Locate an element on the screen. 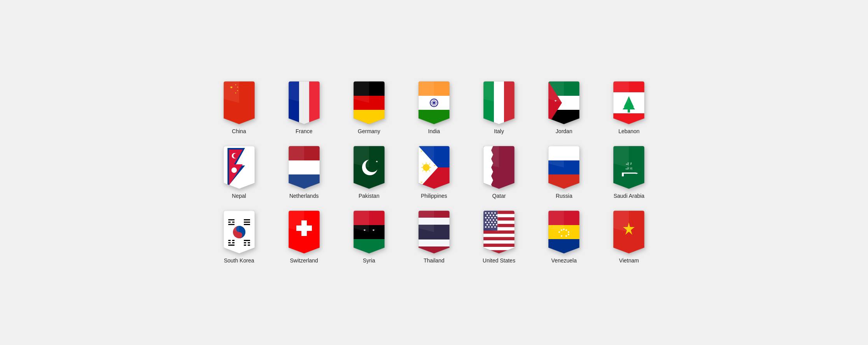 The height and width of the screenshot is (345, 868). svg-text: إلا الله is located at coordinates (629, 169).